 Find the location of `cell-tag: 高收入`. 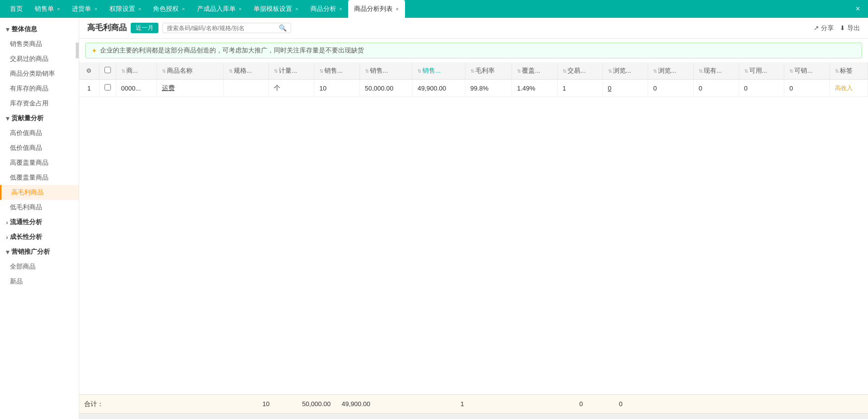

cell-tag: 高收入 is located at coordinates (849, 88).